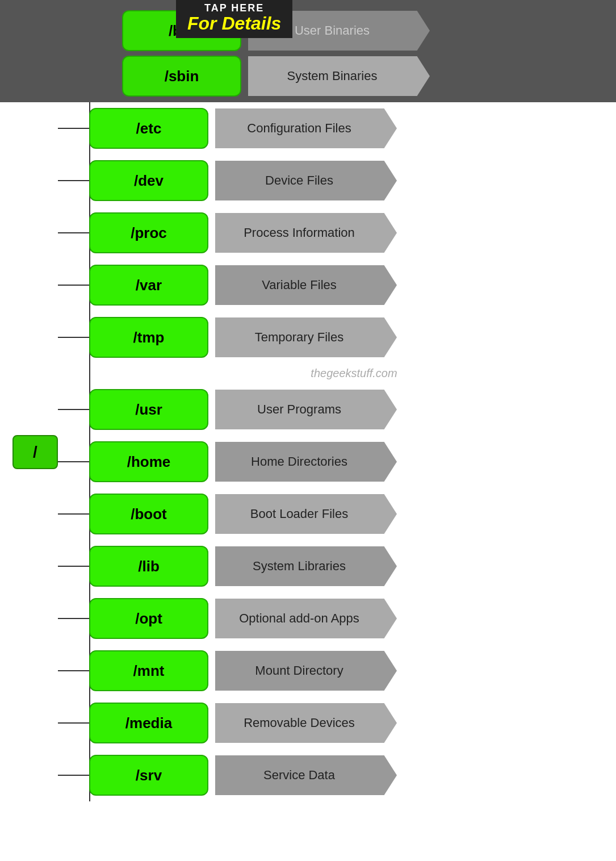 The height and width of the screenshot is (861, 616). What do you see at coordinates (149, 514) in the screenshot?
I see `dir-boot: /boot` at bounding box center [149, 514].